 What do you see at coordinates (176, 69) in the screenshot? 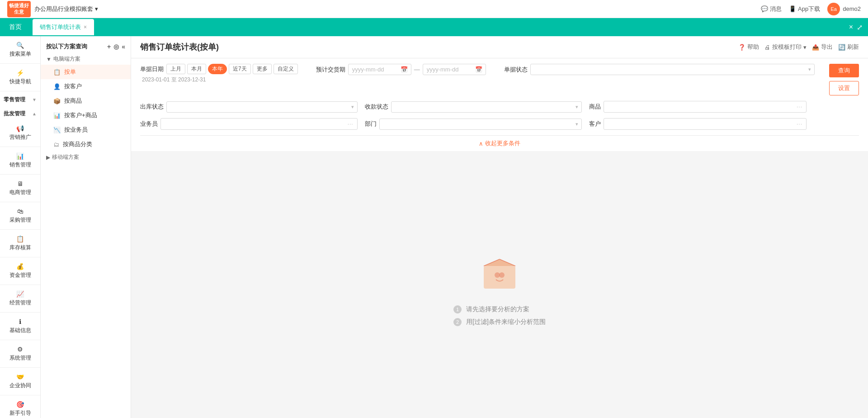
I see `prev-month-btn: 上月` at bounding box center [176, 69].